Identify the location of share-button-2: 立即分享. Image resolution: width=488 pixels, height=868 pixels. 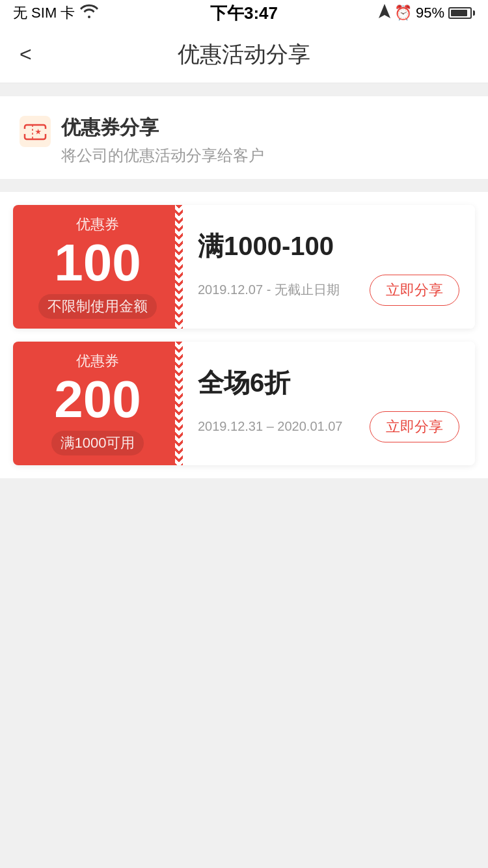
(414, 427).